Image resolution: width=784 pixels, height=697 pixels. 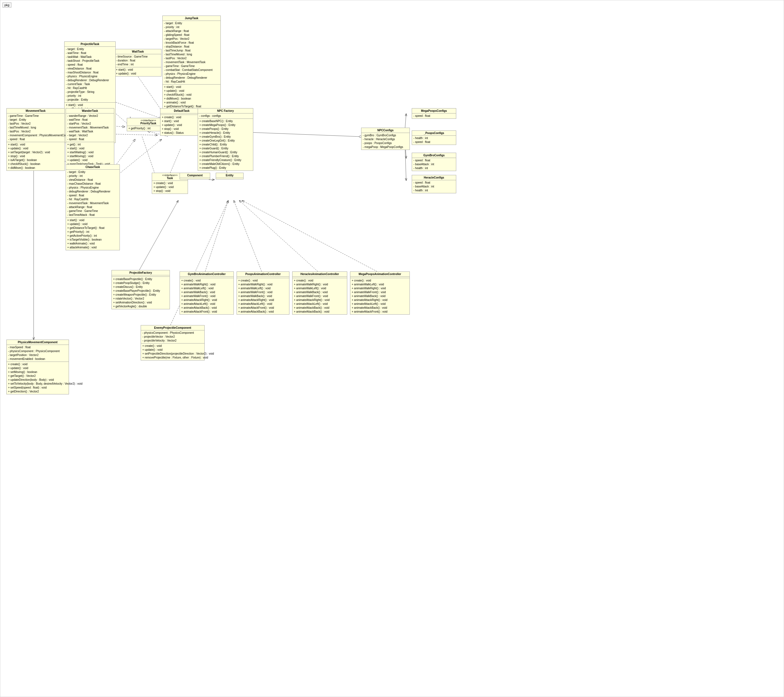 I want to click on npc-configs-fields: - gymBro : GymBroConfigs - heracle : Her…, so click(x=385, y=141).